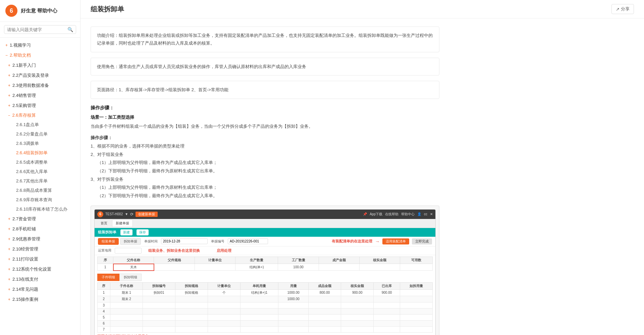 The image size is (644, 335). What do you see at coordinates (119, 241) in the screenshot?
I see `type-selector: 组装单据 拆卸单据` at bounding box center [119, 241].